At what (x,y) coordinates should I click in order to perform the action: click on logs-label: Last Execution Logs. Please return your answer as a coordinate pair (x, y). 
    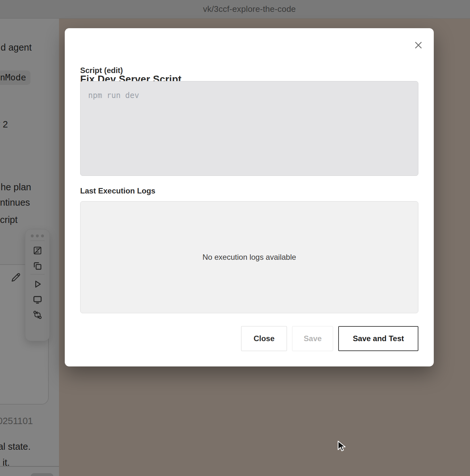
    Looking at the image, I should click on (118, 191).